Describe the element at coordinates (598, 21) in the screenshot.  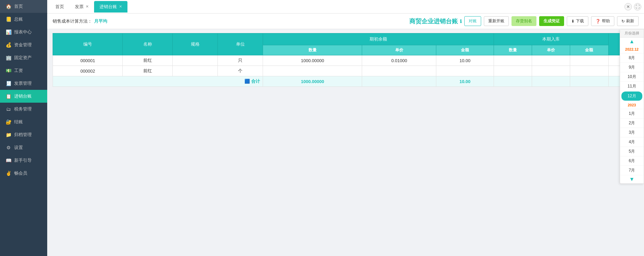
I see `help-icon: ❓` at that location.